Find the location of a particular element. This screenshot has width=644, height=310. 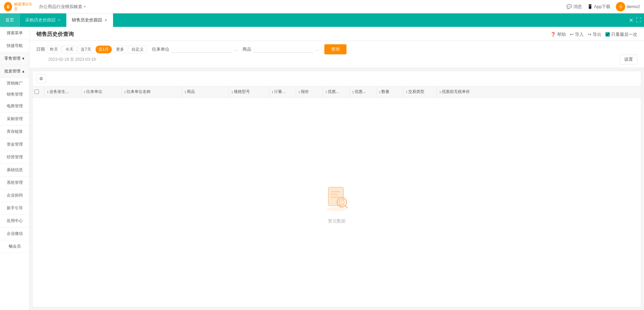

page-header-actions: ❓ 帮助 ↩ 导入 ↪ 导出 只看最后一次 is located at coordinates (594, 35).